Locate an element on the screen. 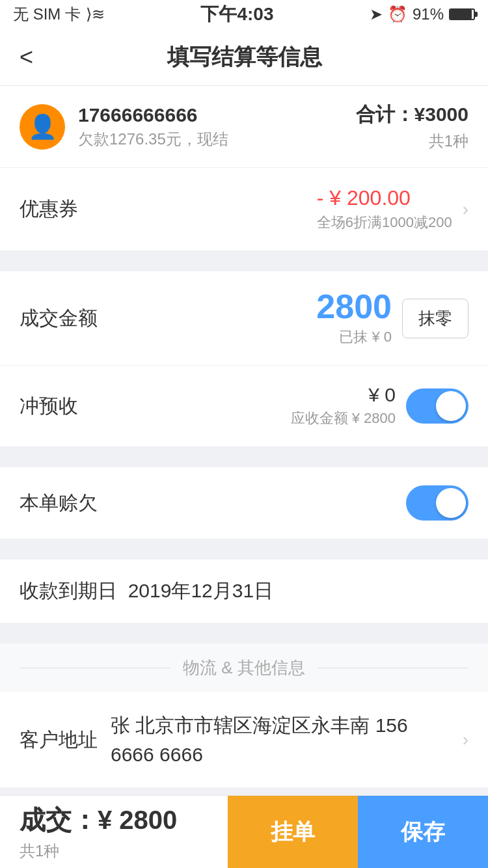  back-button: < is located at coordinates (33, 57).